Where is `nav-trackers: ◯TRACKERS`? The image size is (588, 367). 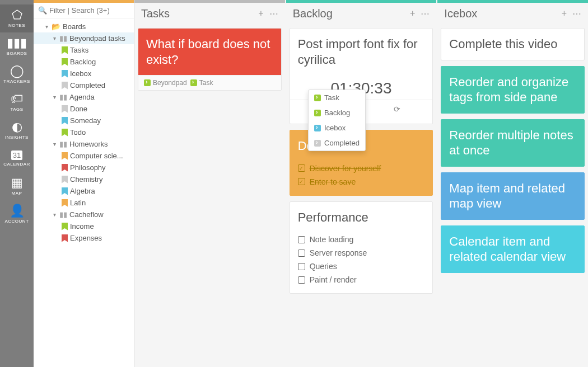
nav-trackers: ◯TRACKERS is located at coordinates (17, 74).